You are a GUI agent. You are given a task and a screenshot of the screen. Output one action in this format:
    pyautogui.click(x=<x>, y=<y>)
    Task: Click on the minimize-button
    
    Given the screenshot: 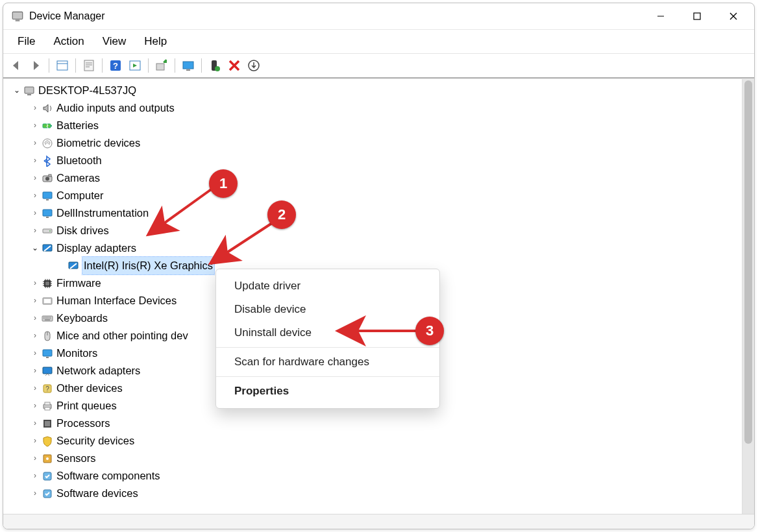 What is the action you would take?
    pyautogui.click(x=661, y=16)
    